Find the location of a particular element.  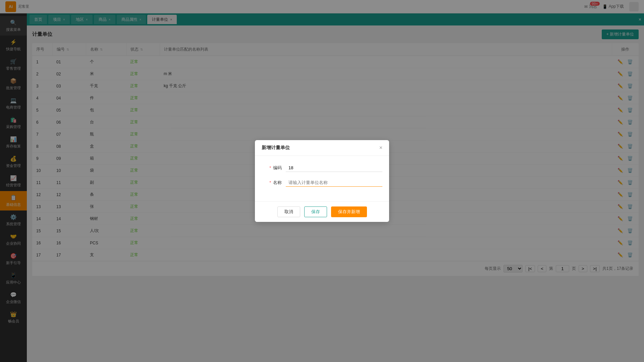

modal-body: * 编码 * 名称 is located at coordinates (322, 179).